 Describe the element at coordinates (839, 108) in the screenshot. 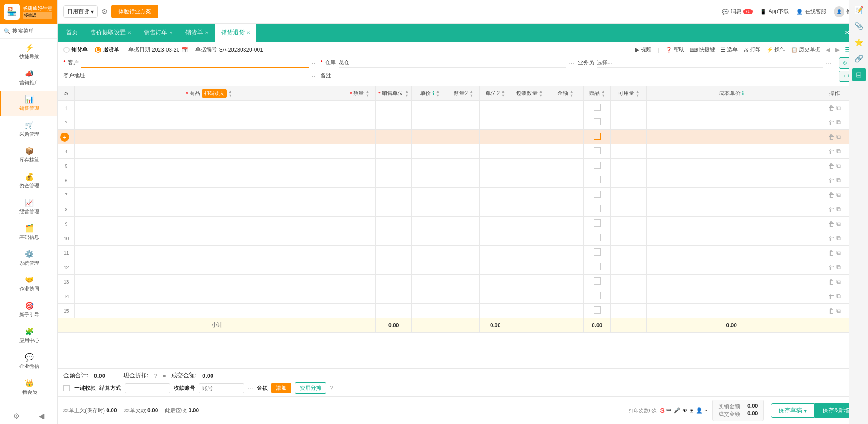

I see `row1-copy-icon: ⧉` at that location.